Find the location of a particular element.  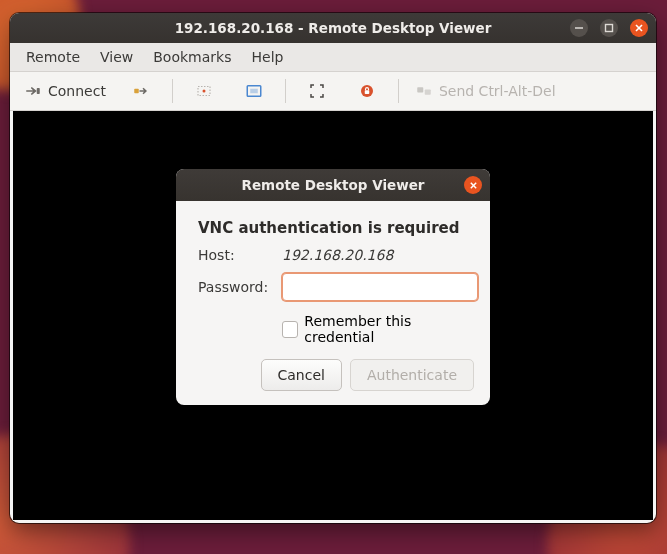

menu-help: Help is located at coordinates (267, 57).